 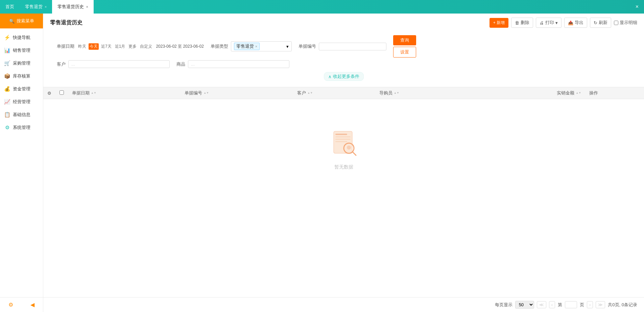 What do you see at coordinates (405, 52) in the screenshot?
I see `filter-settings-button: 设置` at bounding box center [405, 52].